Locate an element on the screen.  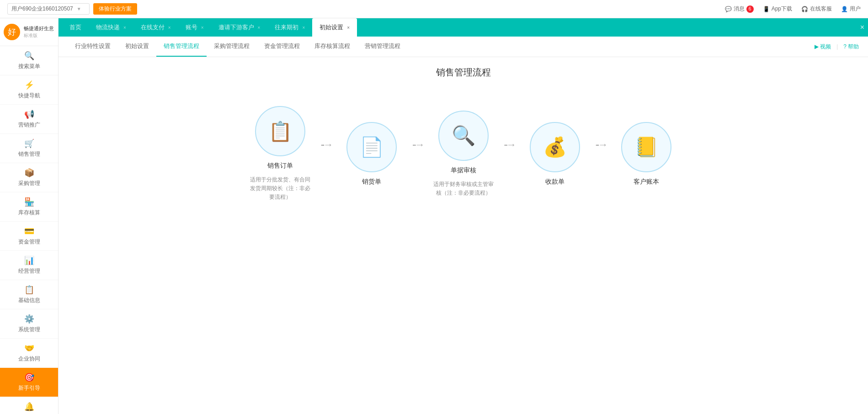
sidebar-item-经营管理: 📊经营管理 is located at coordinates (29, 265).